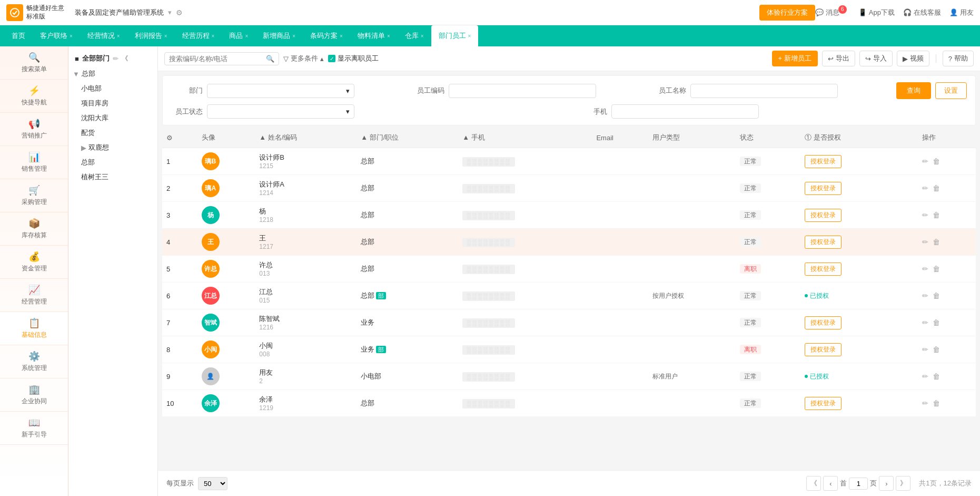 Image resolution: width=980 pixels, height=496 pixels. Describe the element at coordinates (216, 59) in the screenshot. I see `search-input` at that location.